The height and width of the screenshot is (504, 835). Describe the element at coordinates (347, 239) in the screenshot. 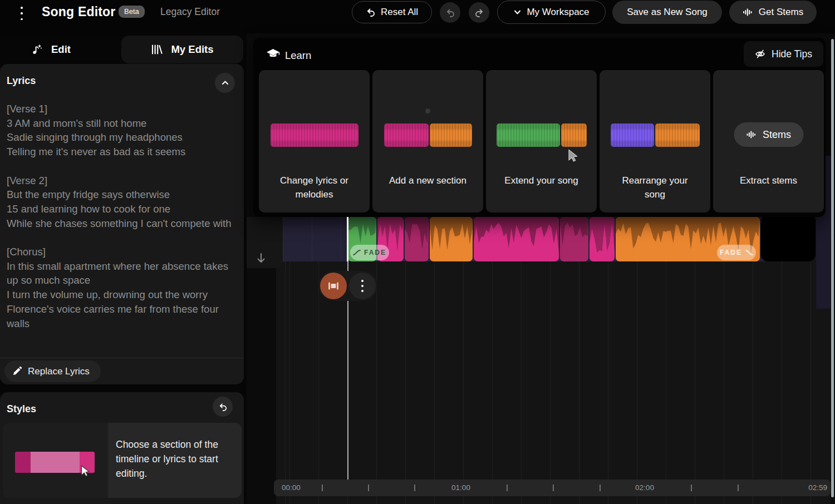

I see `playhead` at that location.